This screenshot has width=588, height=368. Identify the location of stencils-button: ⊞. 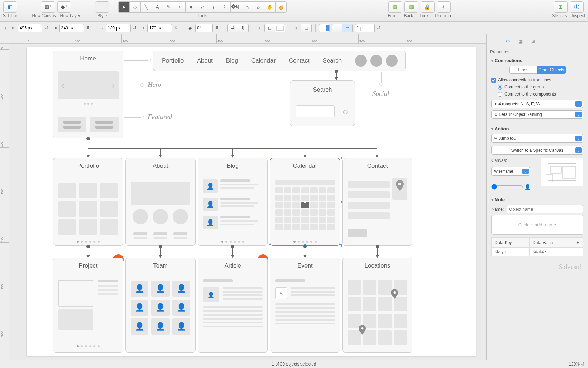
(561, 7).